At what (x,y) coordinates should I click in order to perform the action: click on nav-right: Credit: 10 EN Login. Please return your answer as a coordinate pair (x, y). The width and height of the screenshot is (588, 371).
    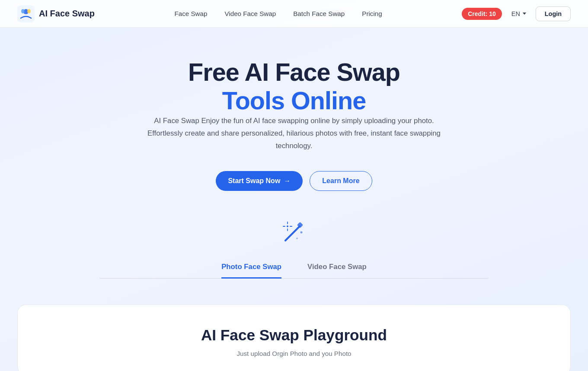
    Looking at the image, I should click on (516, 14).